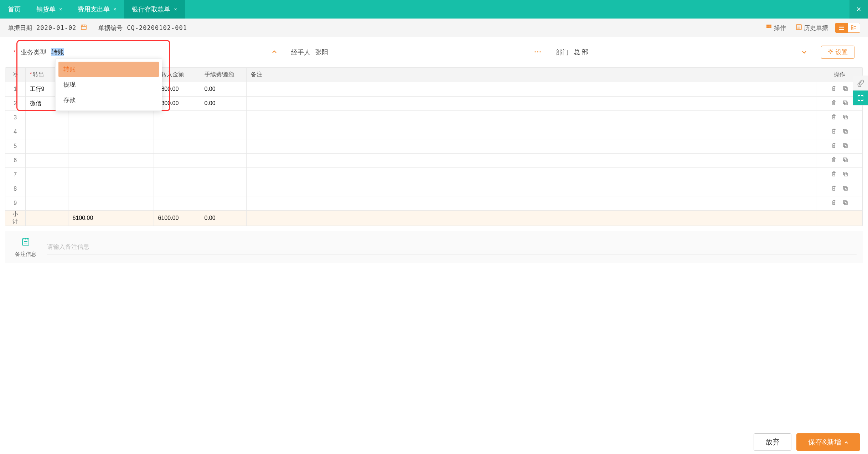 This screenshot has height=454, width=868. What do you see at coordinates (538, 52) in the screenshot?
I see `more-icon: ···` at bounding box center [538, 52].